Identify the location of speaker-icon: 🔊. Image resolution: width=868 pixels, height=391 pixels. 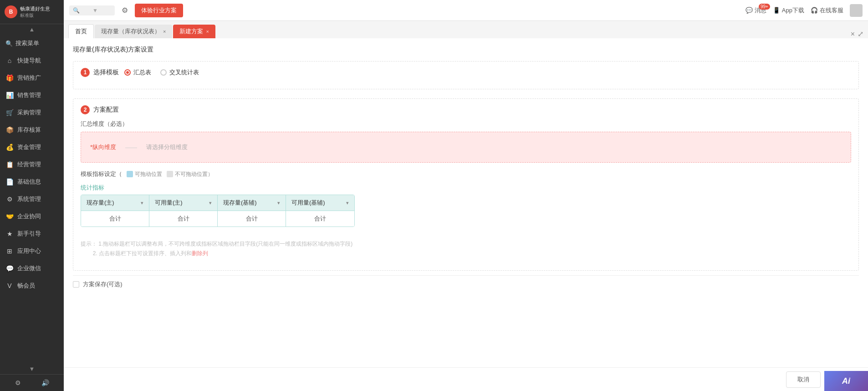
(46, 383).